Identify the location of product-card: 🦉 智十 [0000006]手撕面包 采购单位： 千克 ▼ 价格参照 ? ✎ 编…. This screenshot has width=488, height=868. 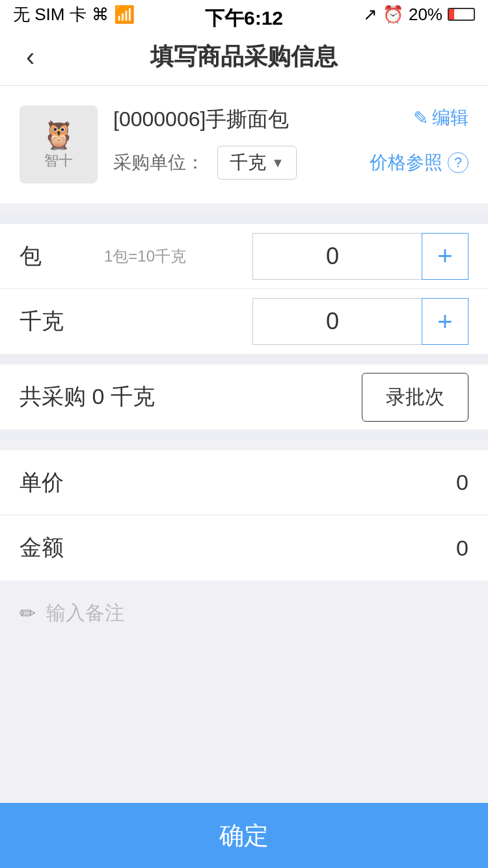
(244, 144).